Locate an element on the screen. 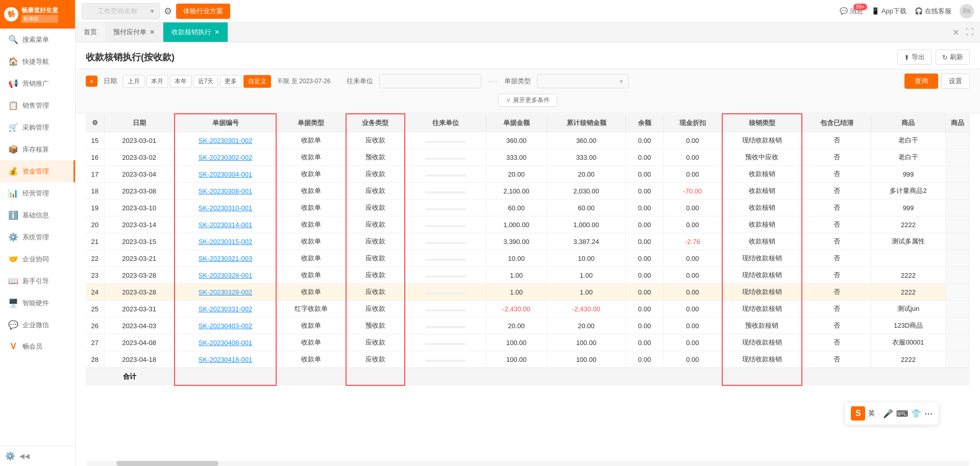  cell-no: 23 is located at coordinates (95, 276).